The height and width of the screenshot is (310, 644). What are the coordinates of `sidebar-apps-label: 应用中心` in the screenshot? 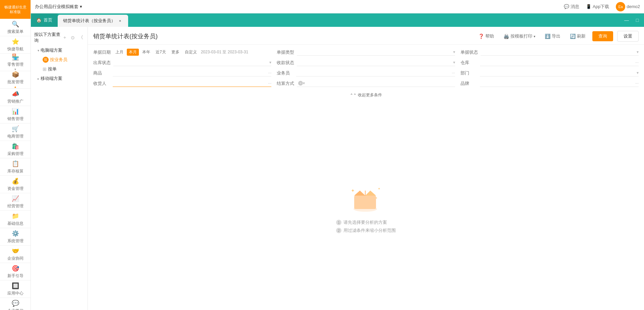 It's located at (15, 293).